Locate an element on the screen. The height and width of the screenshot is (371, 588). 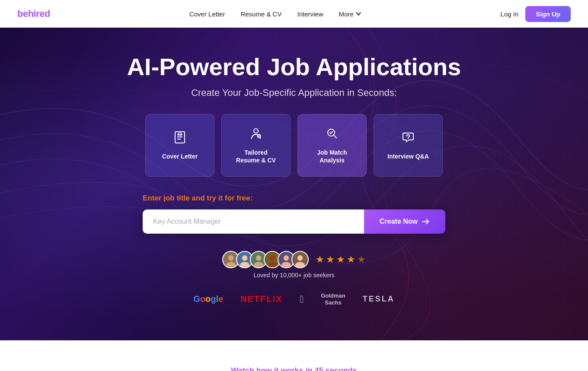
google-logo: Google is located at coordinates (208, 299).